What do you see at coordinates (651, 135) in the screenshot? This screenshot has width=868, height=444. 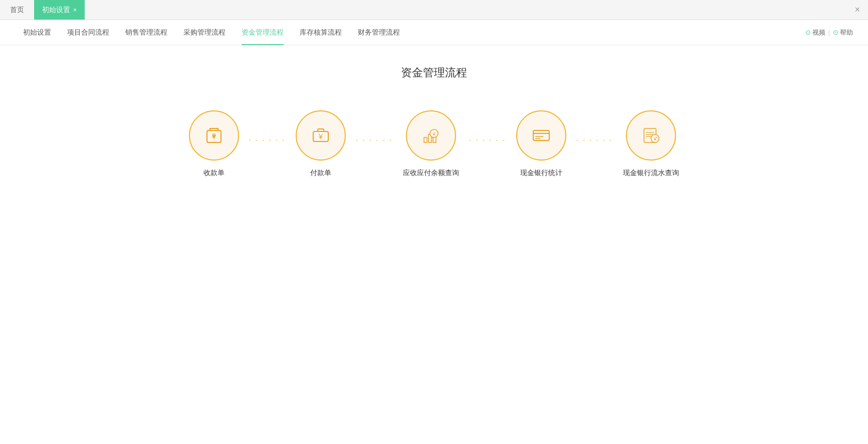 I see `cash-flow-icon: ¥` at bounding box center [651, 135].